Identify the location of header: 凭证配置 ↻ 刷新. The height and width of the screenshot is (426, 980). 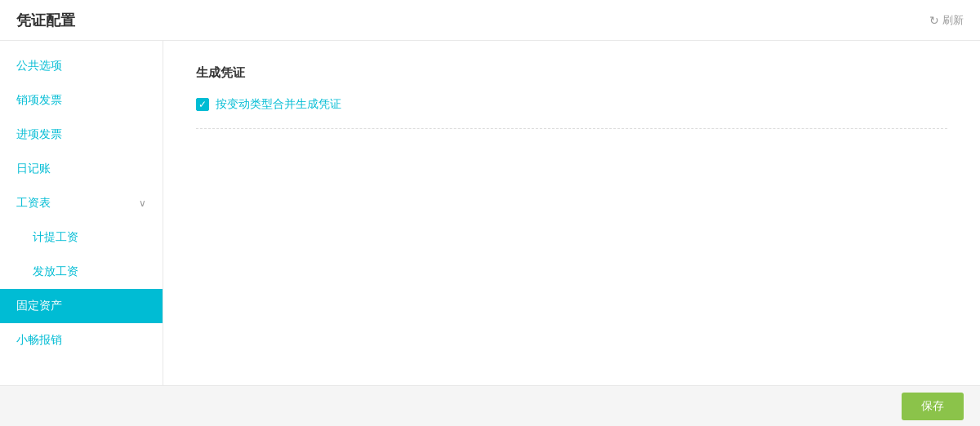
(490, 20).